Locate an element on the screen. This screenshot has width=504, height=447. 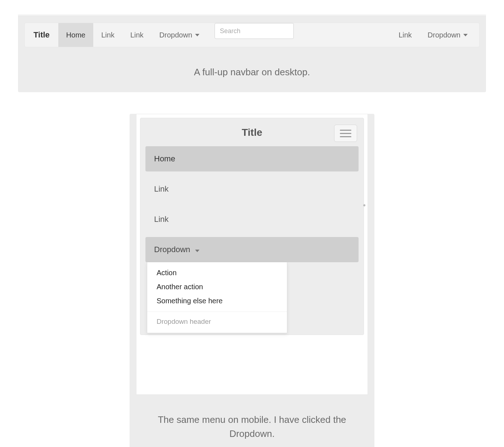
desktop-navbar: Title Home Link Link Dropdown is located at coordinates (252, 35).